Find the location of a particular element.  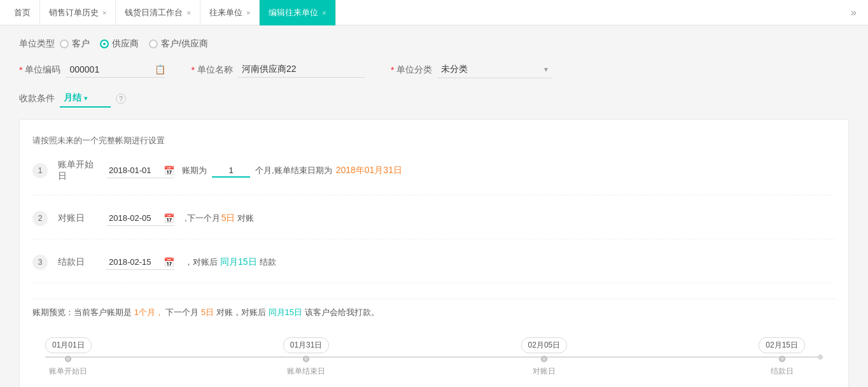

unit-code-input: 000001 is located at coordinates (110, 69).